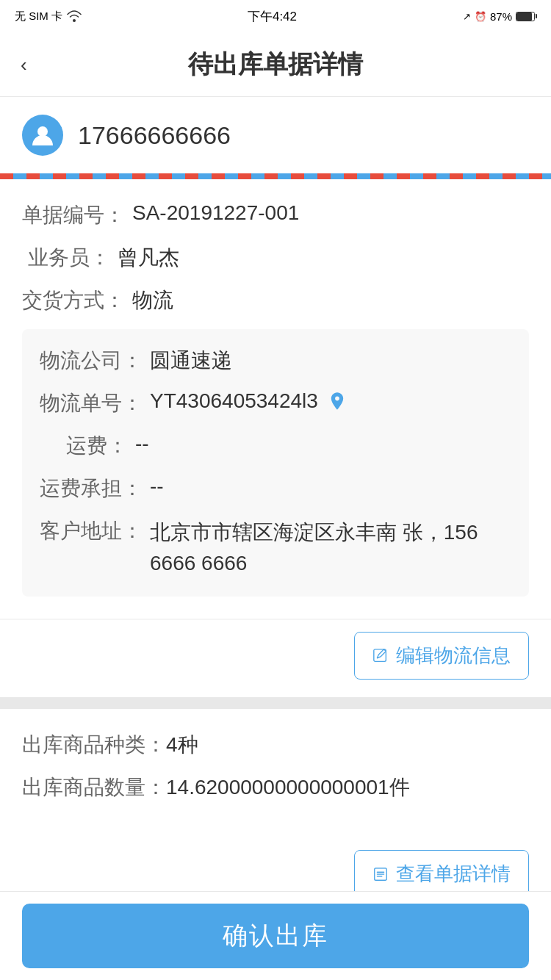 This screenshot has height=980, width=551. What do you see at coordinates (276, 548) in the screenshot?
I see `address-row: 客户地址： 北京市市辖区海淀区永丰南 张，156 6666 6666` at bounding box center [276, 548].